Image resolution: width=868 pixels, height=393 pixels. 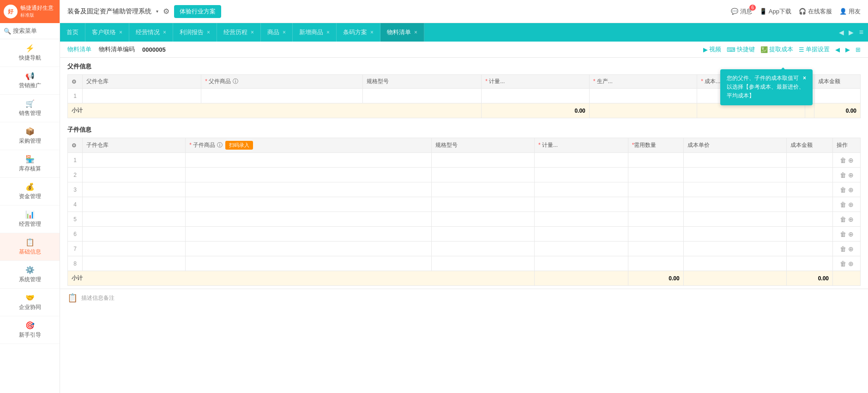 I want to click on child-row-2-unit-cost, so click(x=735, y=175).